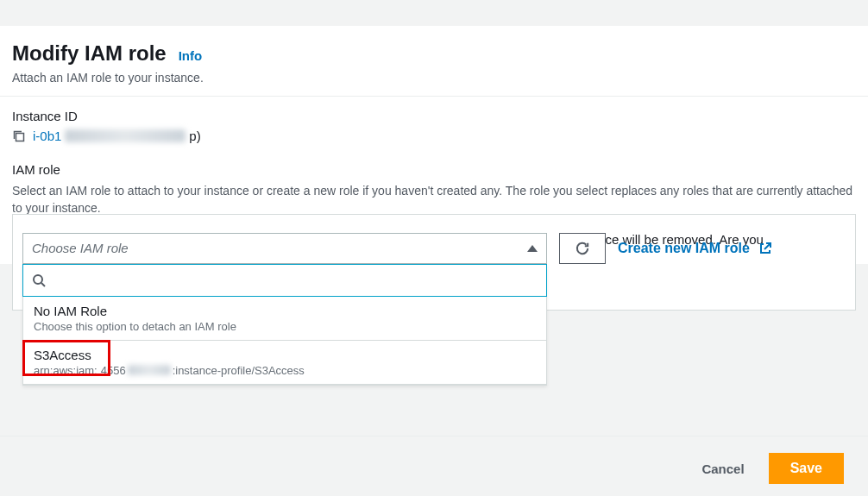 Image resolution: width=868 pixels, height=496 pixels. I want to click on option-subtitle: Choose this option to detach an IAM role, so click(285, 326).